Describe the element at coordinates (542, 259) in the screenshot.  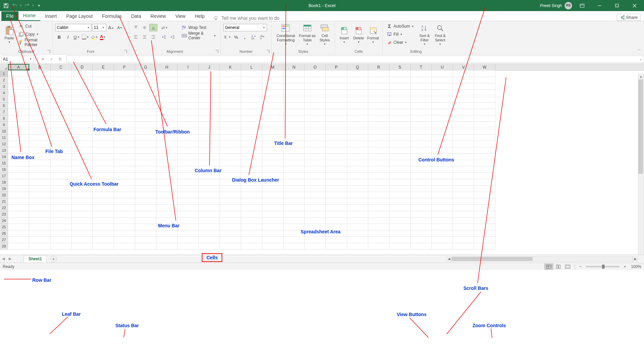
I see `horizontal-scrollbar: ◀ ▶` at that location.